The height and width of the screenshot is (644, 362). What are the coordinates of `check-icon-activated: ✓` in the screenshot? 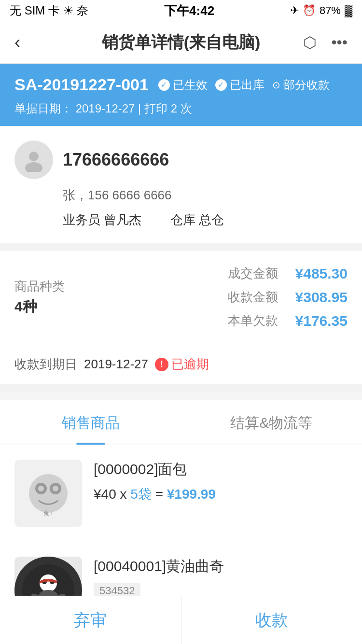 It's located at (164, 85).